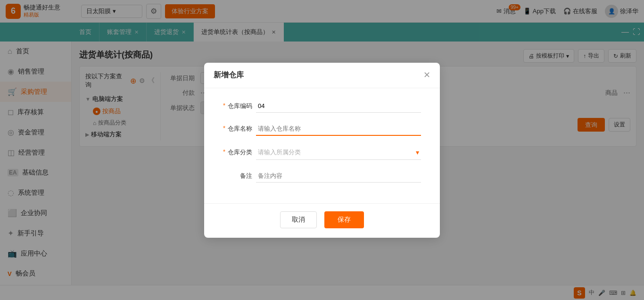 Image resolution: width=644 pixels, height=300 pixels. I want to click on category-placeholder: 请输入所属分类, so click(337, 152).